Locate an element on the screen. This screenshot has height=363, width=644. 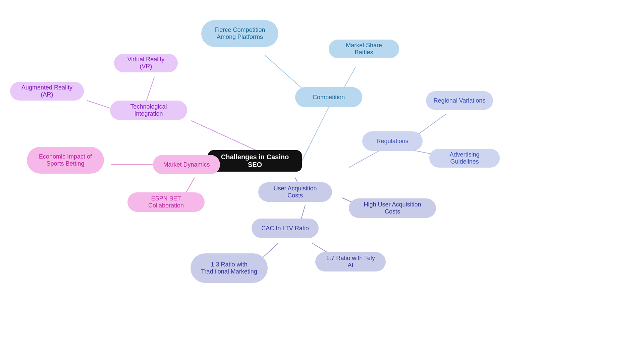
market-share-node: Market Share Battles is located at coordinates (364, 49).